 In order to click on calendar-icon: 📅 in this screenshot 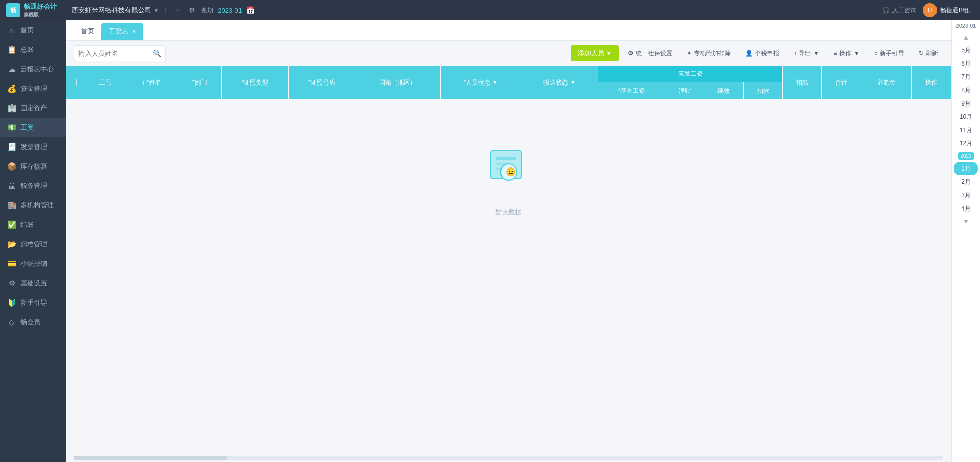, I will do `click(251, 10)`.